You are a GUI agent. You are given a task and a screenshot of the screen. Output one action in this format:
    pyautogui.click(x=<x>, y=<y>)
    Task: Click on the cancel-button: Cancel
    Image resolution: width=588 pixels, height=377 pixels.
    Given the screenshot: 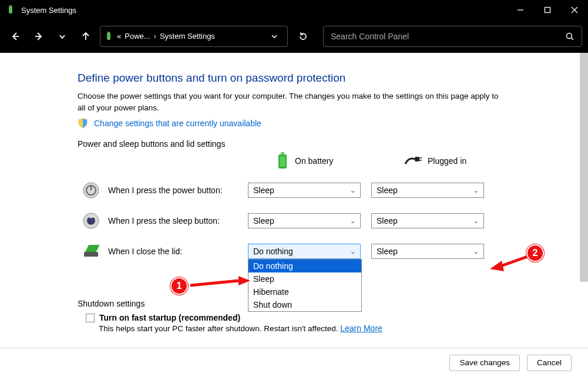 What is the action you would take?
    pyautogui.click(x=549, y=363)
    